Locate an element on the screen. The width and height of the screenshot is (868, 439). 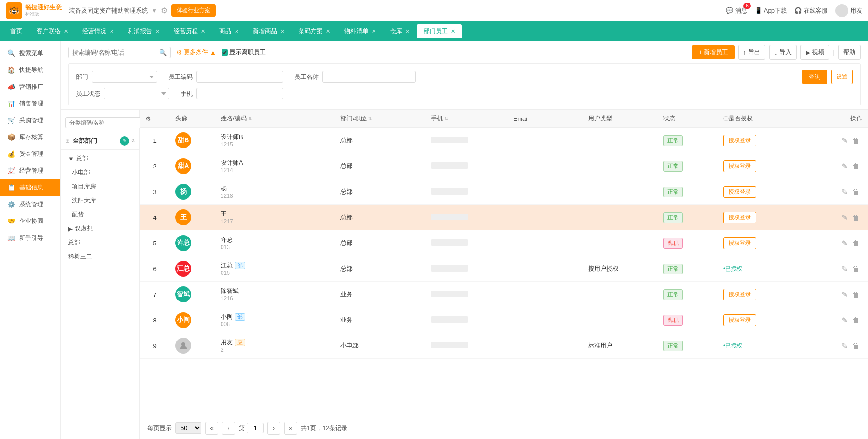
online-service-button: 🎧 在线客服 is located at coordinates (811, 11).